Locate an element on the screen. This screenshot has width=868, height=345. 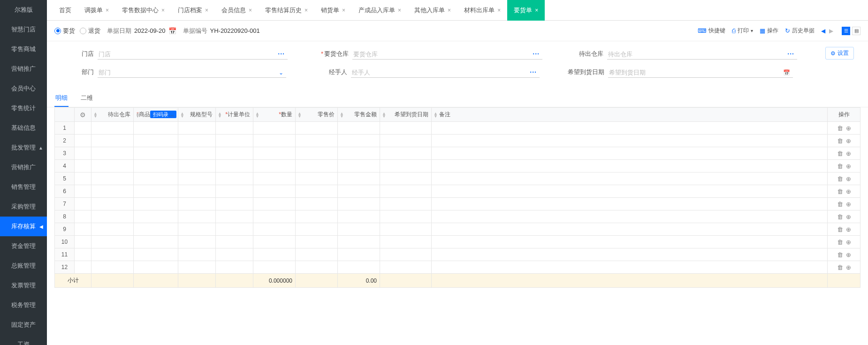
sidebar-item-3: 营销推广 is located at coordinates (23, 69).